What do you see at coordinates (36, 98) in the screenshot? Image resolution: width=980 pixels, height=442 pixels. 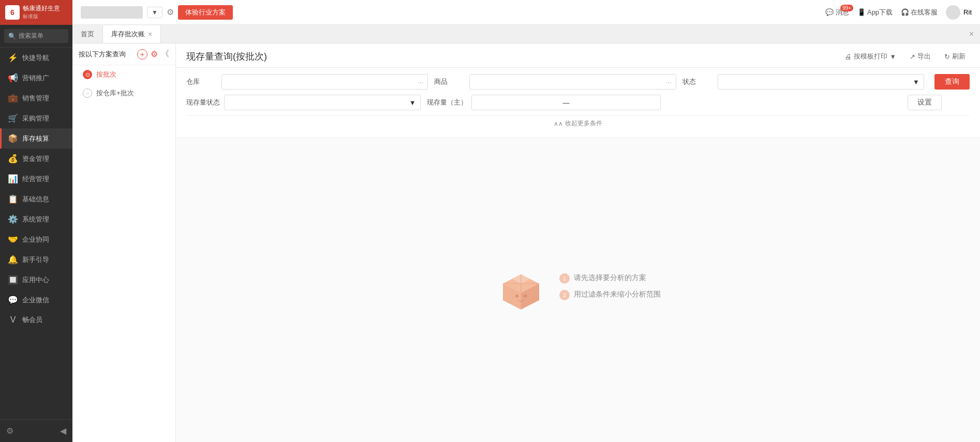 I see `sidebar-item-sales: 💼 销售管理` at bounding box center [36, 98].